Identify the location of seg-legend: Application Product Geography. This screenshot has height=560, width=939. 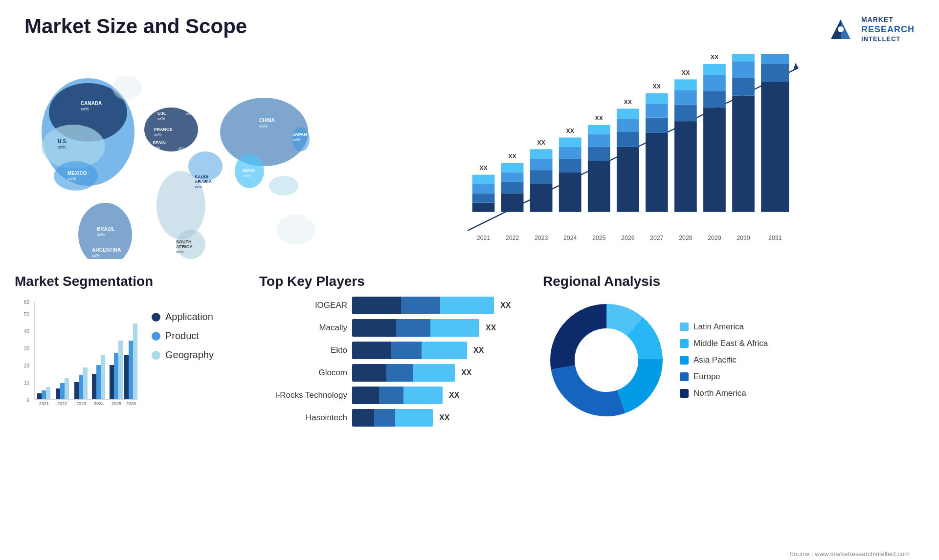
(183, 328).